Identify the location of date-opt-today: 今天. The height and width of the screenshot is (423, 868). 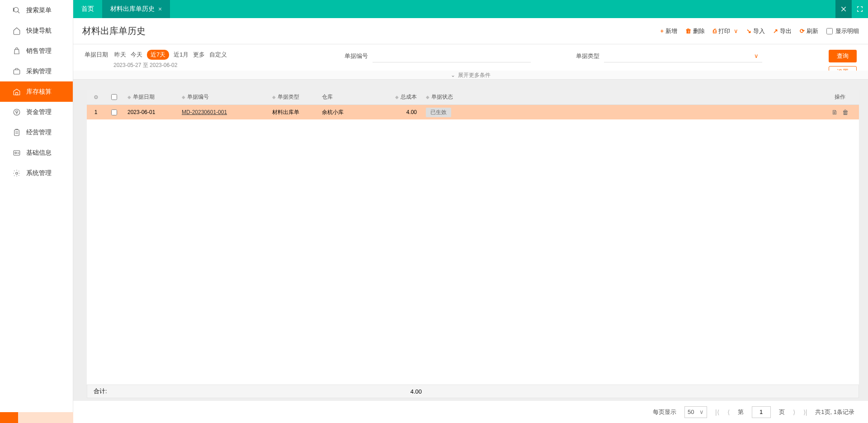
(137, 55).